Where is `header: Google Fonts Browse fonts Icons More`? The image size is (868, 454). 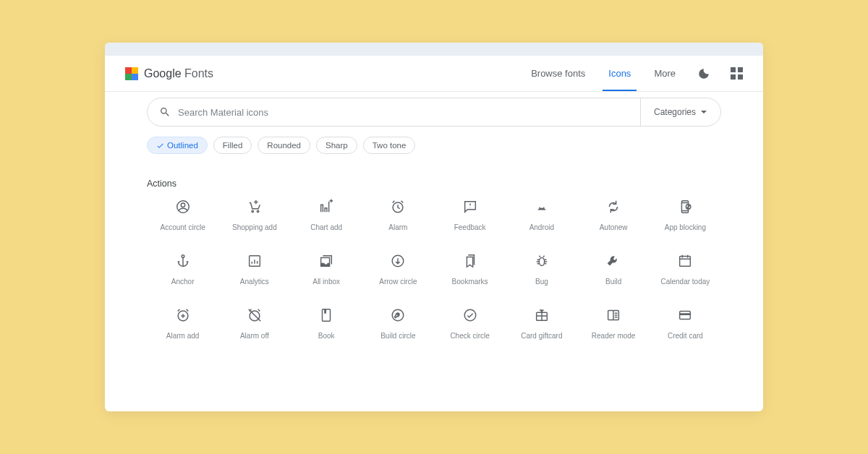 header: Google Fonts Browse fonts Icons More is located at coordinates (434, 74).